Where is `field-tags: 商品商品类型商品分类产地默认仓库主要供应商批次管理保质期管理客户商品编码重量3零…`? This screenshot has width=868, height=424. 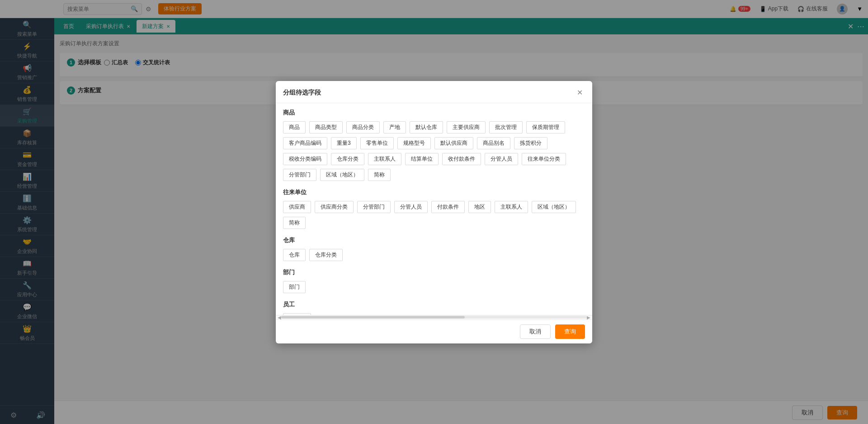 field-tags: 商品商品类型商品分类产地默认仓库主要供应商批次管理保质期管理客户商品编码重量3零… is located at coordinates (434, 151).